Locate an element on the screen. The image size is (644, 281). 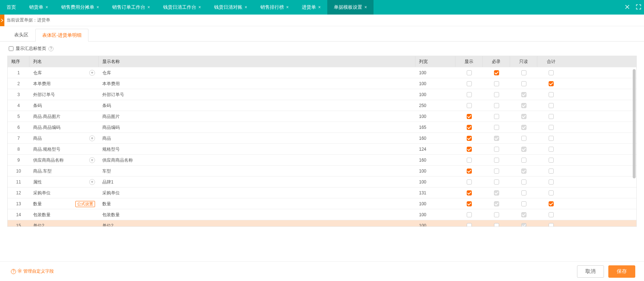
table-row: 12采购单位采购单位131 is located at coordinates (322, 193).